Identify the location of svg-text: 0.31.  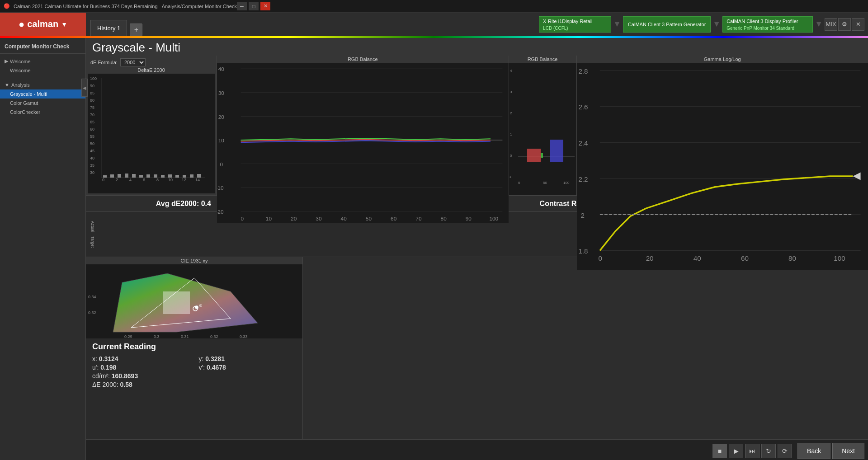
(185, 337).